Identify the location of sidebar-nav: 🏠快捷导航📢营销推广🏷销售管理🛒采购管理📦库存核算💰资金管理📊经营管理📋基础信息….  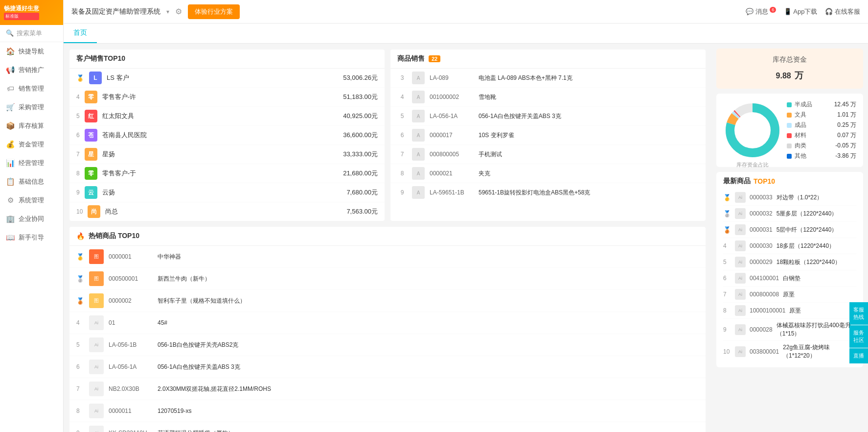
(31, 237).